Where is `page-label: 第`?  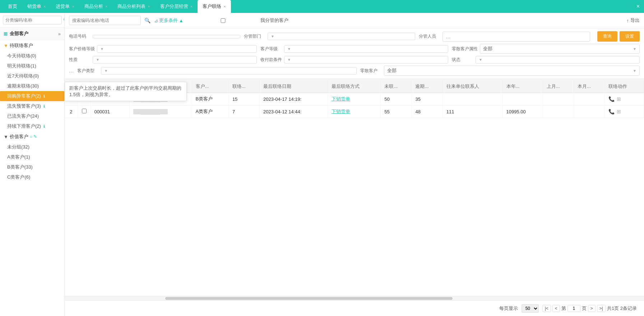
page-label: 第 is located at coordinates (564, 308).